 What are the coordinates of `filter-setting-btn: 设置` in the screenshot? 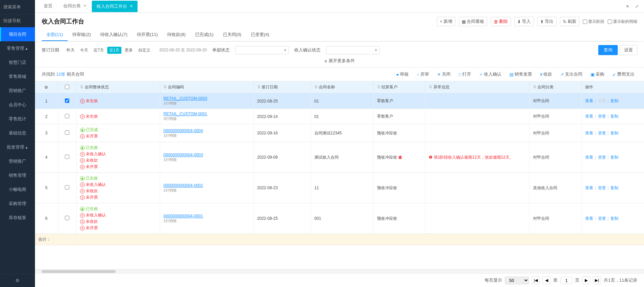 It's located at (629, 50).